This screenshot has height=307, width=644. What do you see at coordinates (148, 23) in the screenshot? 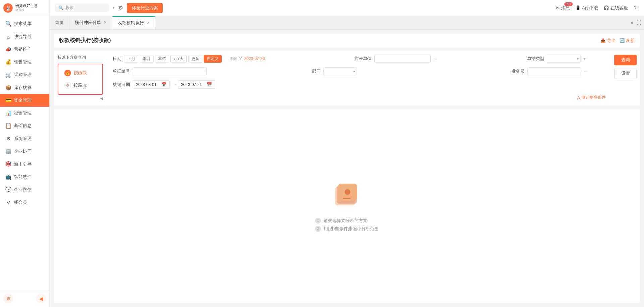
I see `tab-receipt-verify-close: ✕` at bounding box center [148, 23].